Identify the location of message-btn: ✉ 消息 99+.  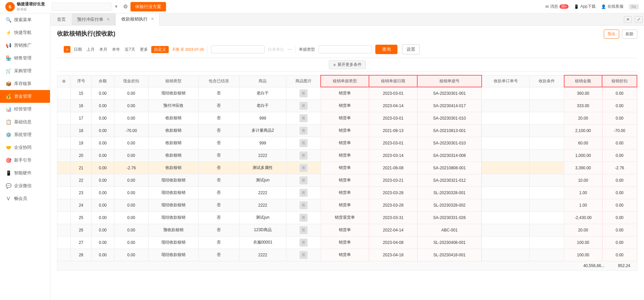
(557, 7).